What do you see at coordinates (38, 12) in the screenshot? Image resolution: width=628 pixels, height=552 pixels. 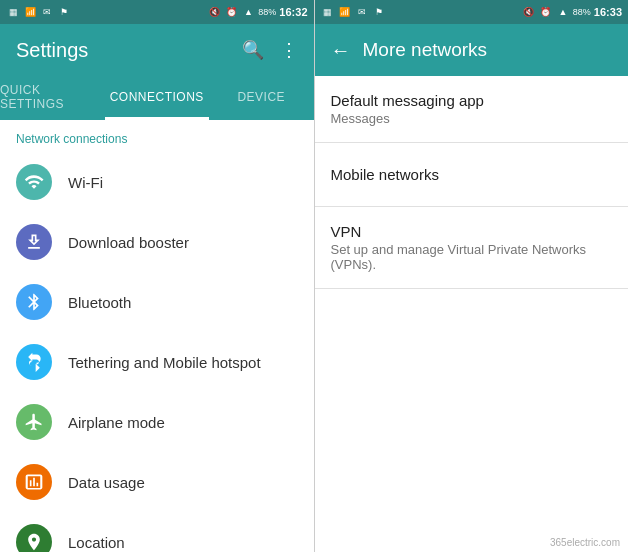 I see `status-bar-icons-left: ▦ 📶 ✉ ⚑` at bounding box center [38, 12].